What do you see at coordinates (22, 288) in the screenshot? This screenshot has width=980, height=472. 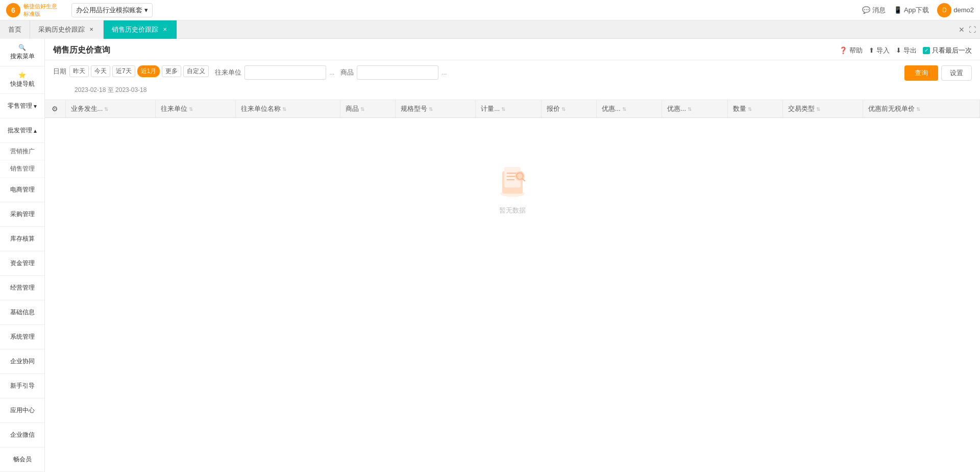 I see `sidebar-item-operations: 经营管理` at bounding box center [22, 288].